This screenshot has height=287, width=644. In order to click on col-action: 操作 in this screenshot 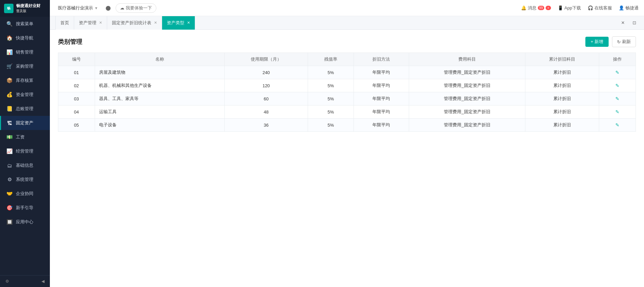, I will do `click(617, 59)`.